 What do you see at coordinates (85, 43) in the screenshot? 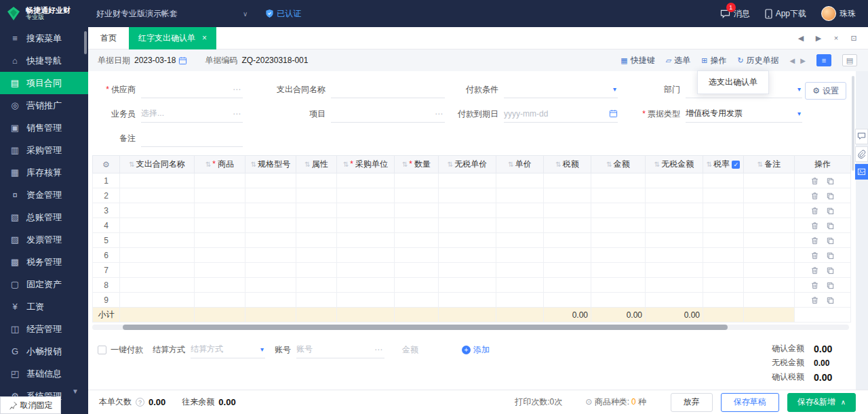
I see `sidebar-scrollbar` at bounding box center [85, 43].